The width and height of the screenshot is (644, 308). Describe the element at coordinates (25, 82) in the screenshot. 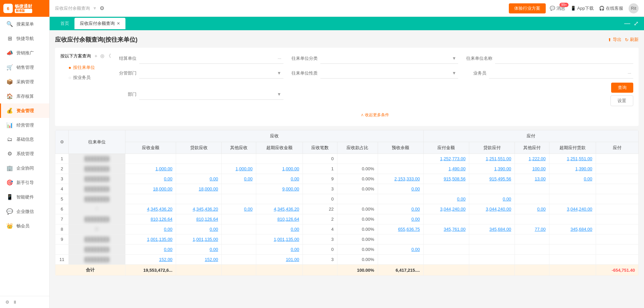

I see `sidebar-item-purchase: 📦 采购管理` at that location.